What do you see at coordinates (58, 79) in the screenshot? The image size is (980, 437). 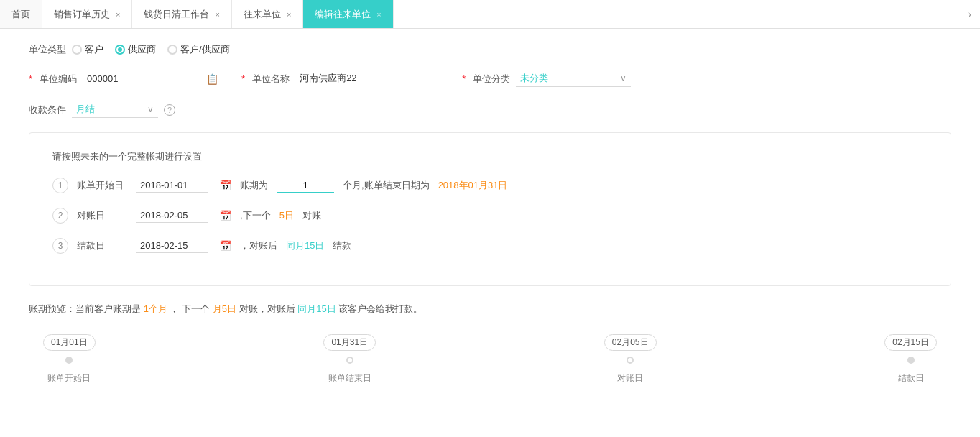 I see `unit-code-label: 单位编码` at bounding box center [58, 79].